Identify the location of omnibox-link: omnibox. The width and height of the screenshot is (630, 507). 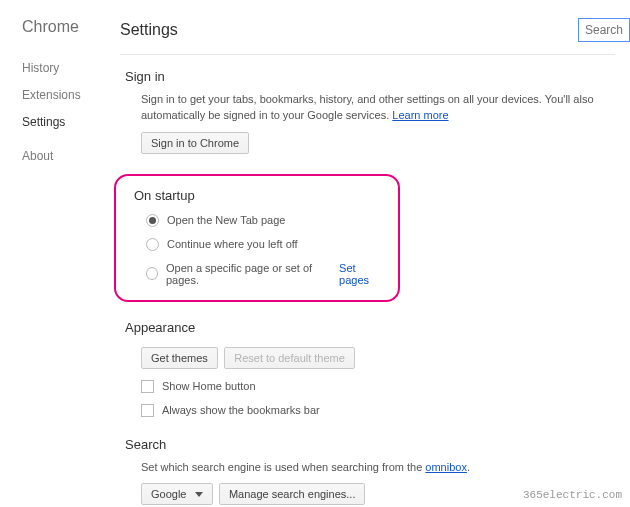
(446, 467).